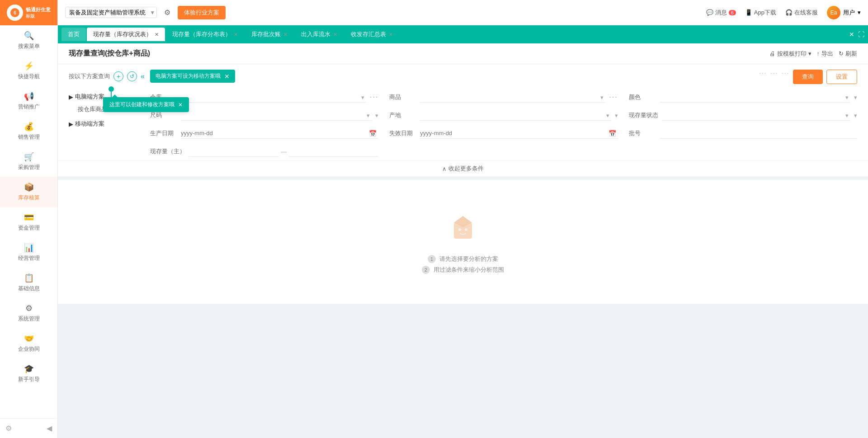  Describe the element at coordinates (29, 71) in the screenshot. I see `sidebar-item-quicknav: ⚡ 快捷导航` at that location.